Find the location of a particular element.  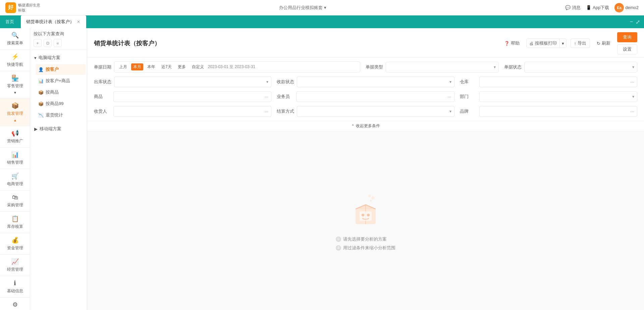

warehouse-dots-icon: ··· is located at coordinates (632, 82).